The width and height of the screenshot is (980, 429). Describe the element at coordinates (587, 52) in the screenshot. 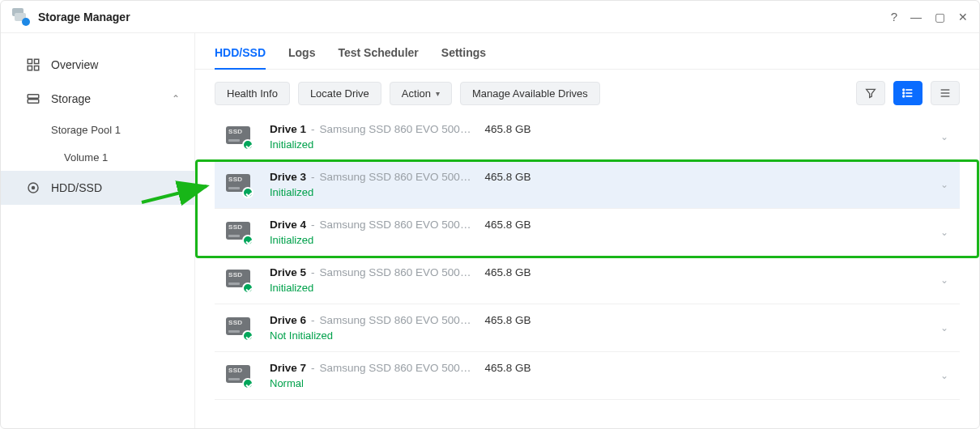

I see `tabs: HDD/SSD Logs Test Scheduler Settings` at that location.